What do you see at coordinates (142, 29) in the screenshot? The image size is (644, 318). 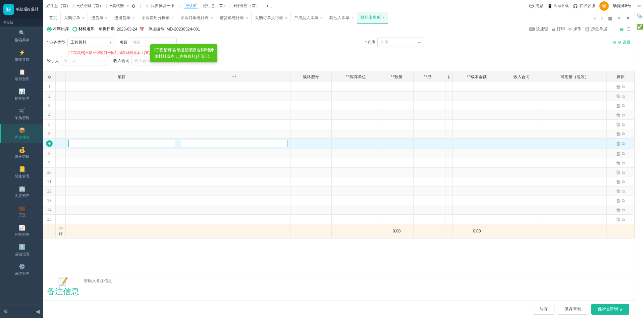 I see `calendar-icon: 📅` at bounding box center [142, 29].